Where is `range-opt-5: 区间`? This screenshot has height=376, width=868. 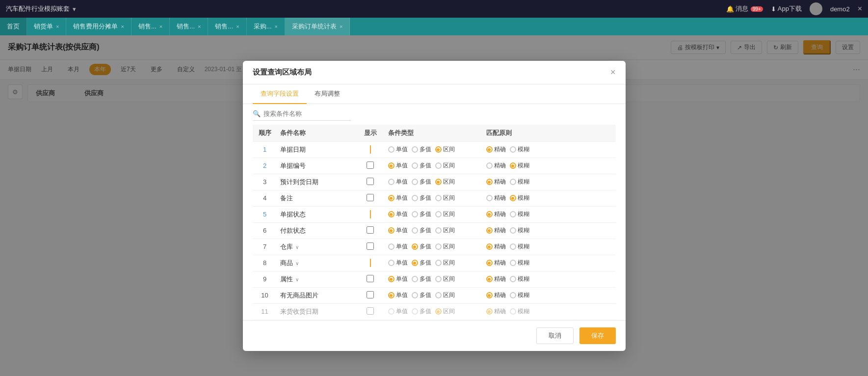
range-opt-5: 区间 is located at coordinates (445, 214).